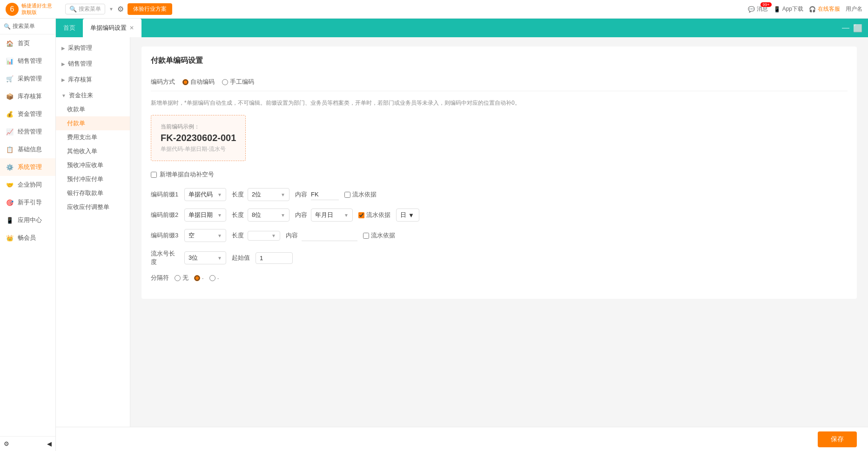 The width and height of the screenshot is (868, 451). What do you see at coordinates (269, 215) in the screenshot?
I see `prefix2-length-select: 8位 ▼` at bounding box center [269, 215].